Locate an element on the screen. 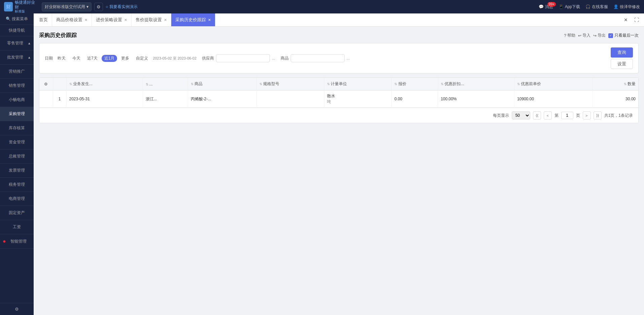  goods-filter-label: 商品 is located at coordinates (285, 59).